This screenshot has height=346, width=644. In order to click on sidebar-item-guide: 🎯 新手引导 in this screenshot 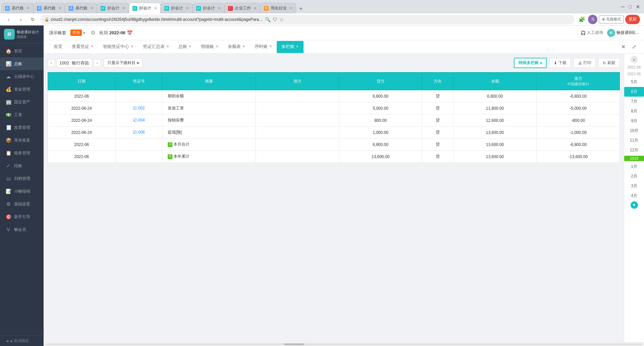, I will do `click(22, 217)`.